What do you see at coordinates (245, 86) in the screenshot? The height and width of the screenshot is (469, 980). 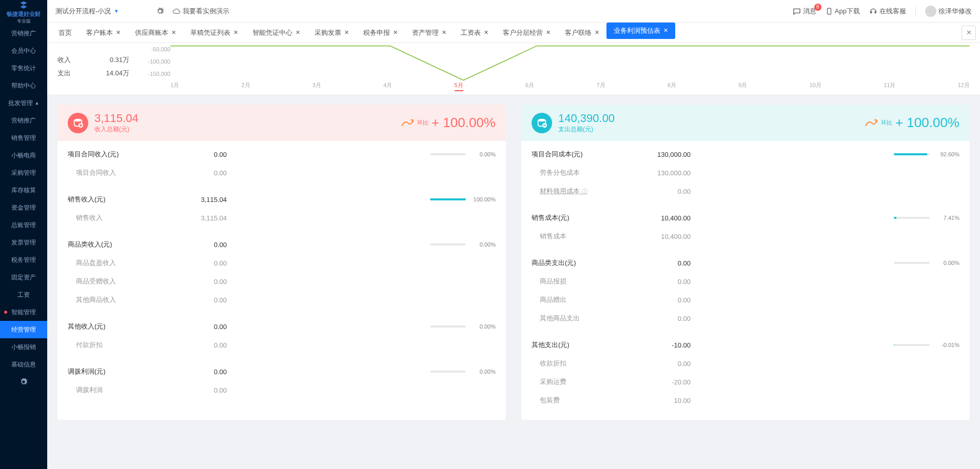 I see `month-label: 2月` at bounding box center [245, 86].